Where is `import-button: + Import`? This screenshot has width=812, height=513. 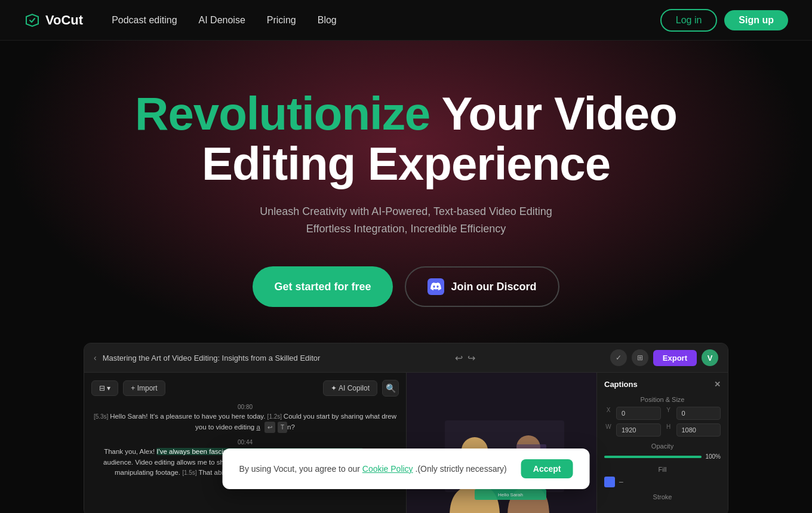
import-button: + Import is located at coordinates (144, 388).